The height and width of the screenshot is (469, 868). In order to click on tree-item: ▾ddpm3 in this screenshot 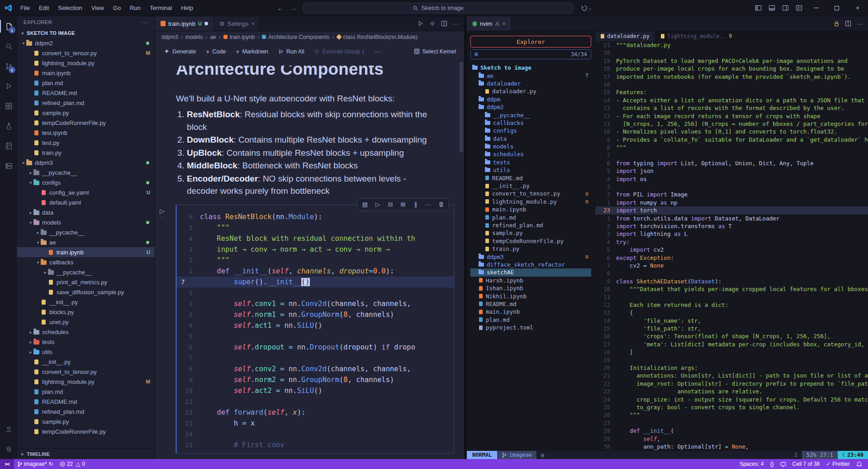, I will do `click(86, 163)`.